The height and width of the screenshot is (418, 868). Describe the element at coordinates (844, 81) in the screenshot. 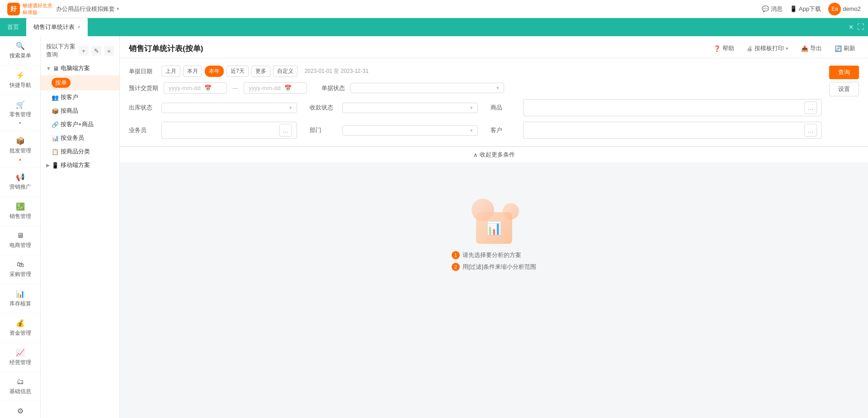

I see `search-actions: 查询 设置` at that location.